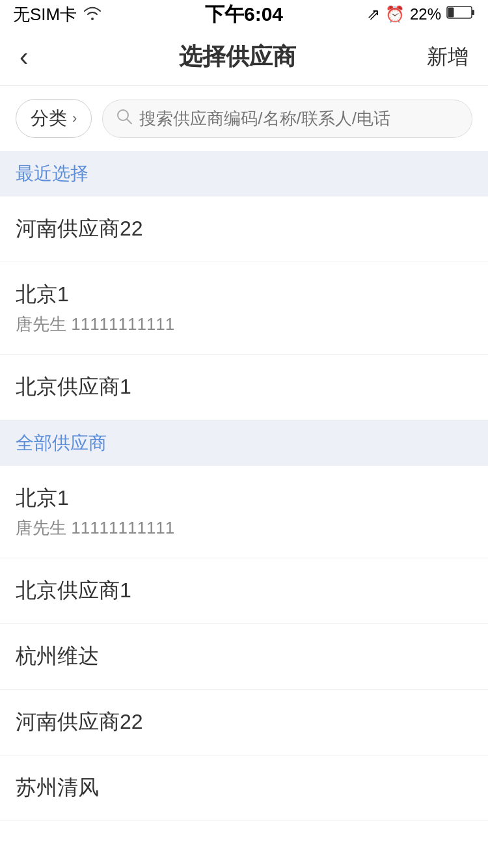 Image resolution: width=488 pixels, height=868 pixels. I want to click on back-button: ‹, so click(39, 57).